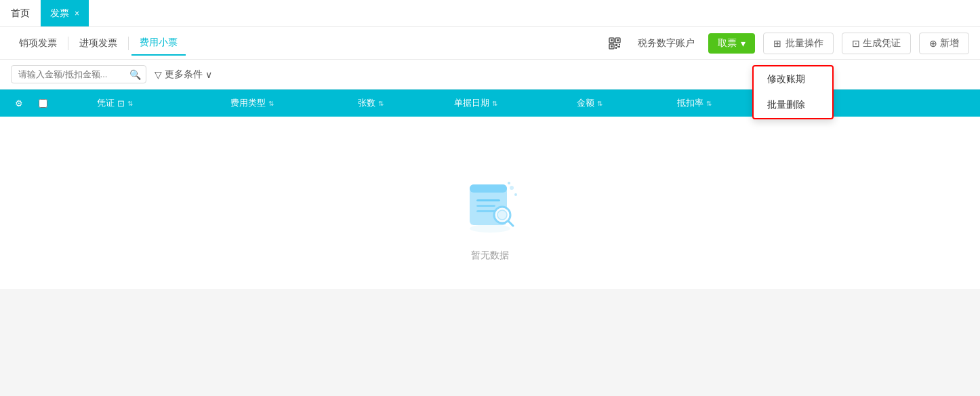 The height and width of the screenshot is (396, 980). Describe the element at coordinates (600, 103) in the screenshot. I see `amount-sort-icon: ⇅` at that location.